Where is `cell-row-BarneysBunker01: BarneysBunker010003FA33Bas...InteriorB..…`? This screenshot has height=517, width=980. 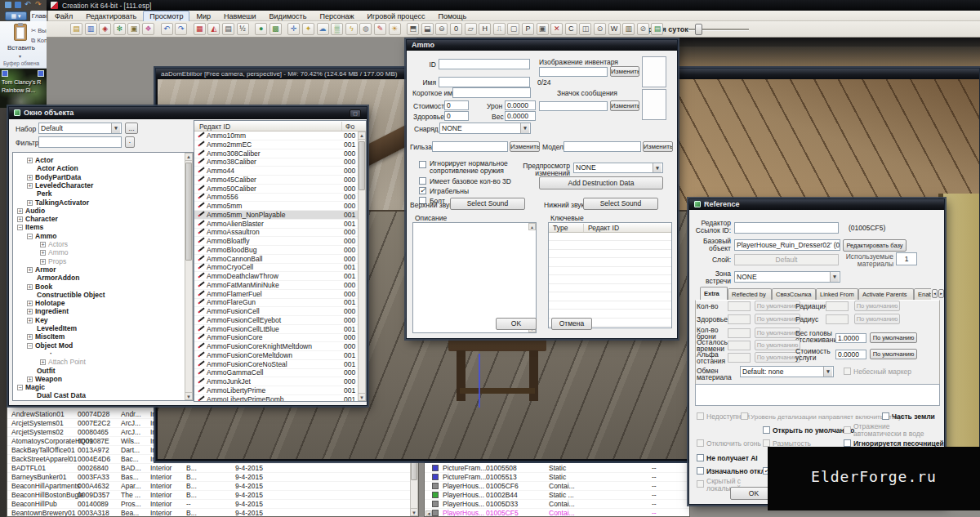 cell-row-BarneysBunker01: BarneysBunker010003FA33Bas...InteriorB..… is located at coordinates (212, 477).